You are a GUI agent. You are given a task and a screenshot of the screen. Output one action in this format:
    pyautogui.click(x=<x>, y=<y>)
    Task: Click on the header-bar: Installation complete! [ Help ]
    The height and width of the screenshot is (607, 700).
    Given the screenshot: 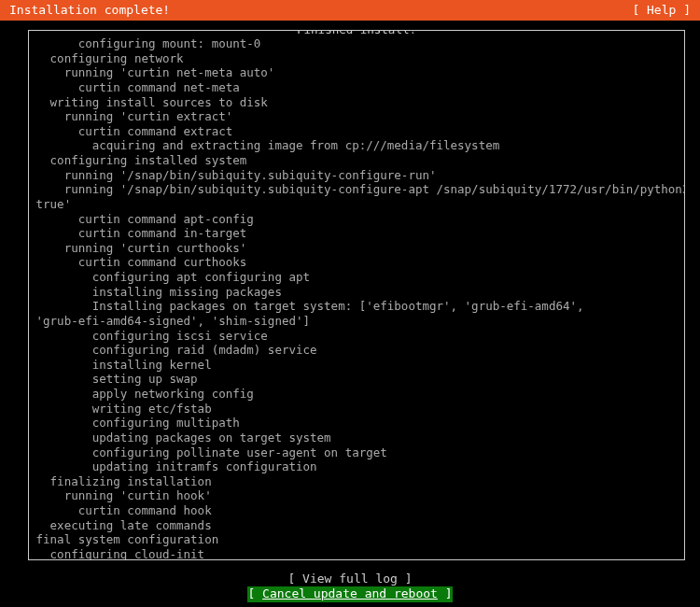 What is the action you would take?
    pyautogui.click(x=350, y=10)
    